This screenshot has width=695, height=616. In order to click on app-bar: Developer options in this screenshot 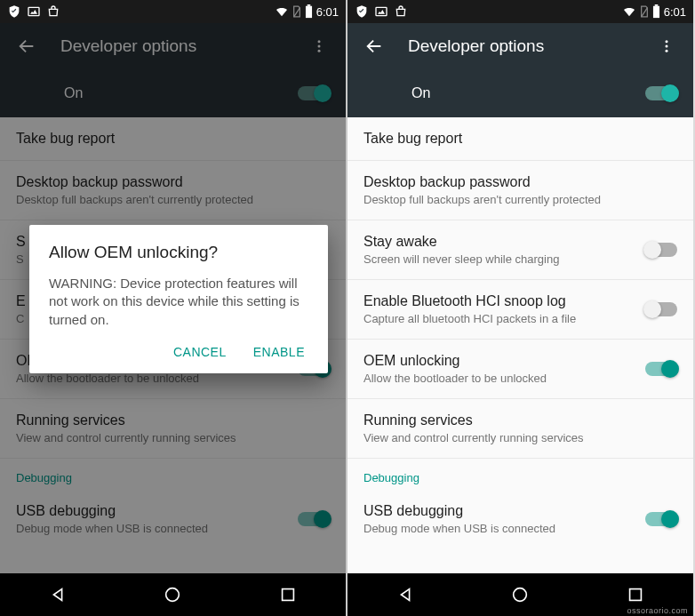, I will do `click(521, 46)`.